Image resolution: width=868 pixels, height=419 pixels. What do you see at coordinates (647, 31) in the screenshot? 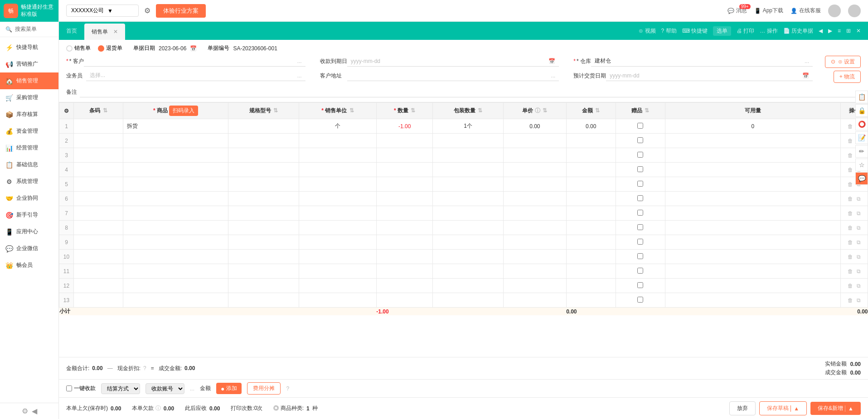
I see `video-link: ⊙ 视频` at bounding box center [647, 31].